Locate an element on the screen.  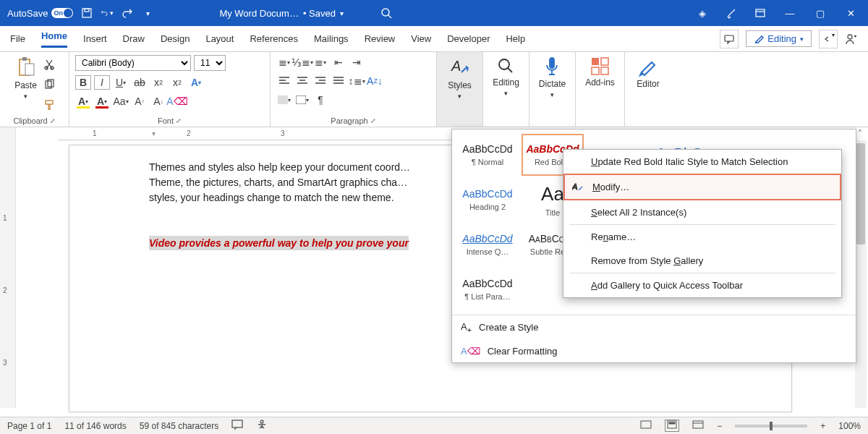
tab-home: Home is located at coordinates (54, 39).